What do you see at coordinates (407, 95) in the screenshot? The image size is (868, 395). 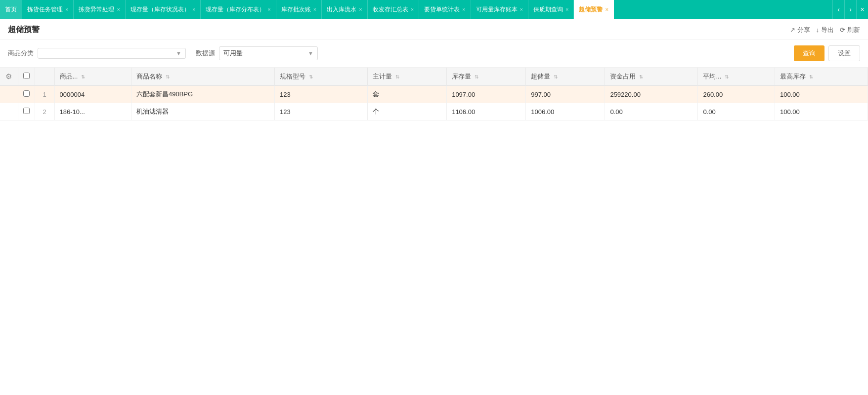 I see `row-unit-cell: 套` at bounding box center [407, 95].